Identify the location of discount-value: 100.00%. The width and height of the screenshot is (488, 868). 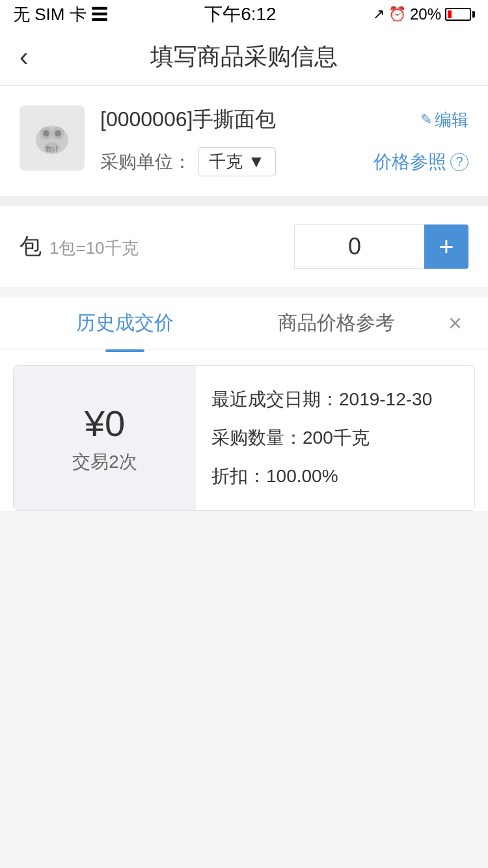
(302, 476).